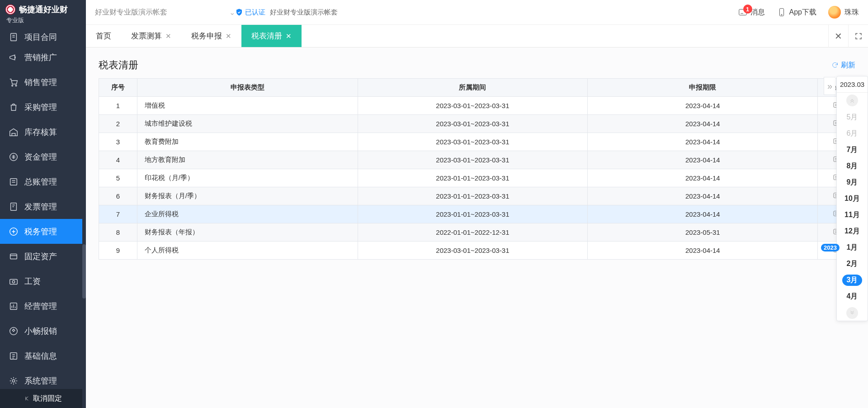 The width and height of the screenshot is (868, 408). I want to click on sidebar-item-13: 基础信息, so click(43, 356).